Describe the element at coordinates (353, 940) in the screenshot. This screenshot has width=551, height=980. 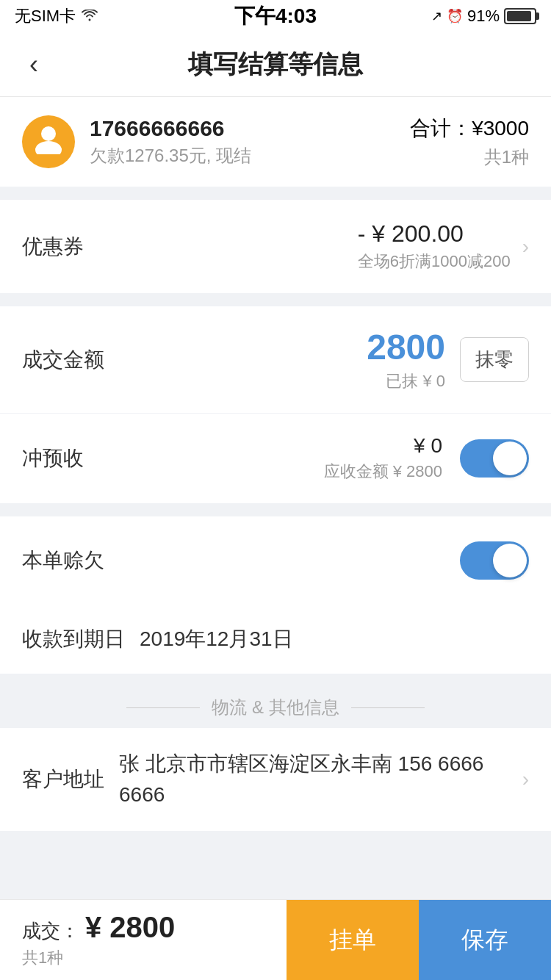
I see `pending-button: 挂单` at that location.